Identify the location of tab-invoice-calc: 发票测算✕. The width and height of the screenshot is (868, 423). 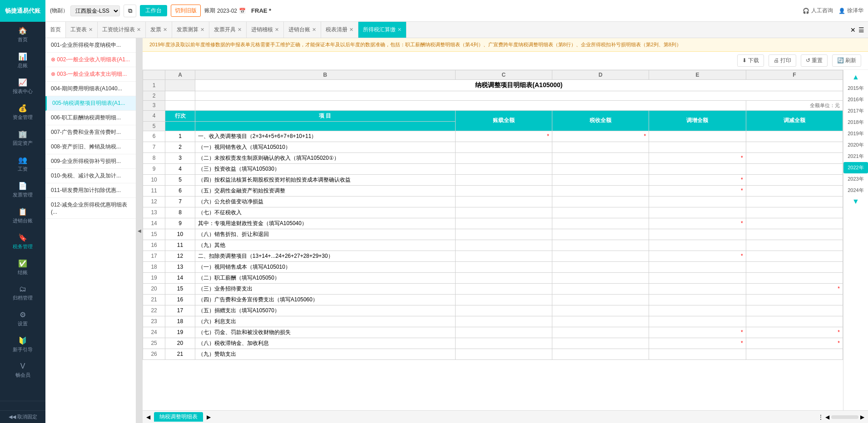
(191, 30).